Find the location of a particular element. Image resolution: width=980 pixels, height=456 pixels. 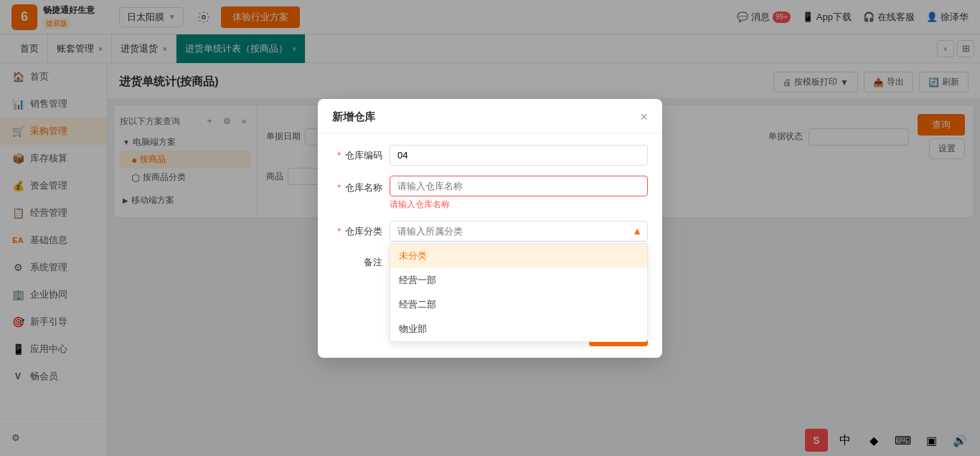

name-input is located at coordinates (519, 186).